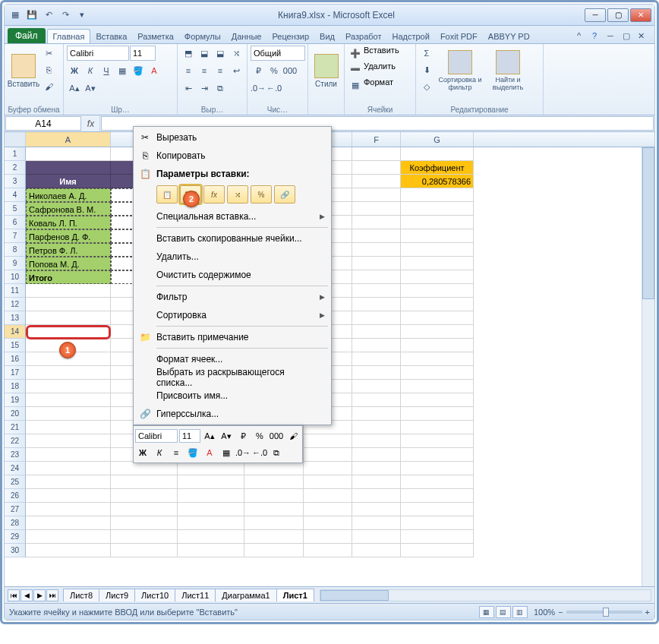 Image resolution: width=659 pixels, height=644 pixels. Describe the element at coordinates (232, 396) in the screenshot. I see `ctx-assign-name: Присвоить имя...` at that location.